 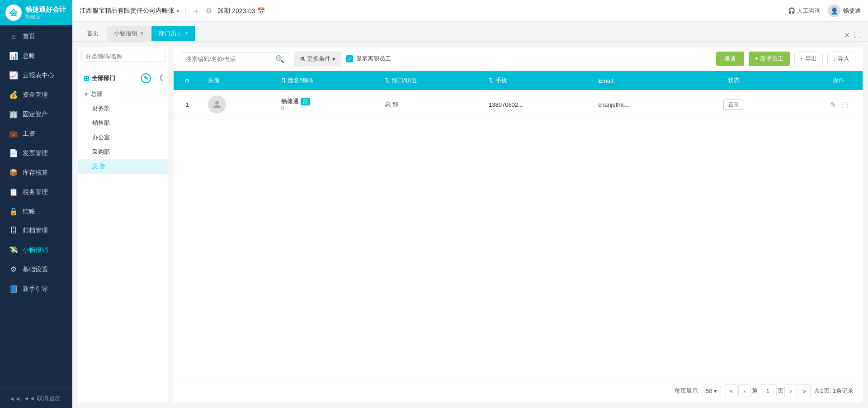 What do you see at coordinates (209, 11) in the screenshot?
I see `settings-gear-icon: ⚙` at bounding box center [209, 11].